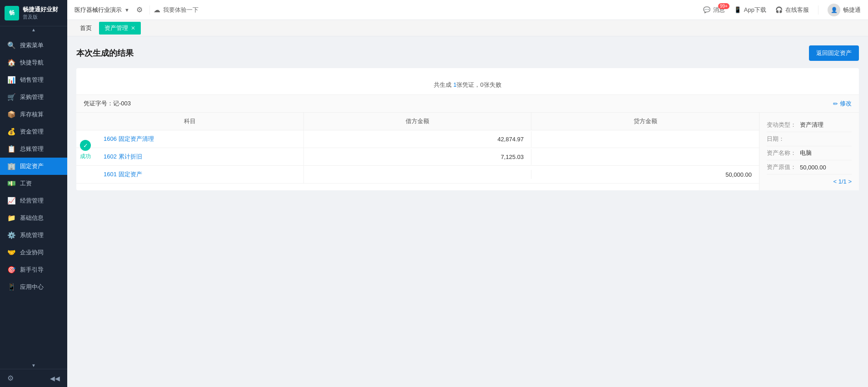 This screenshot has height=387, width=868. I want to click on guide-icon: 🎯, so click(11, 270).